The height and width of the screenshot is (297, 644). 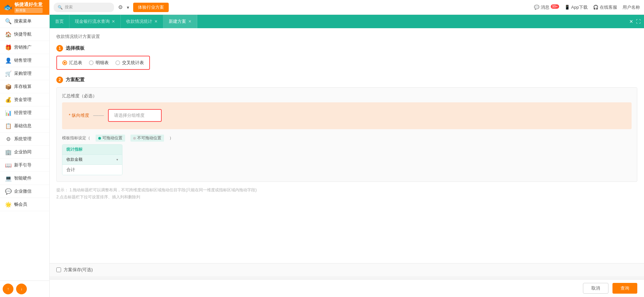 What do you see at coordinates (631, 21) in the screenshot?
I see `close-window-icon: ✕` at bounding box center [631, 21].